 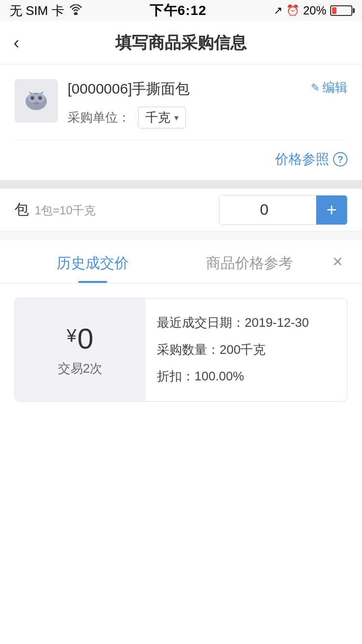 I want to click on quantity-row: 包 1包=10千克 +, so click(x=181, y=210).